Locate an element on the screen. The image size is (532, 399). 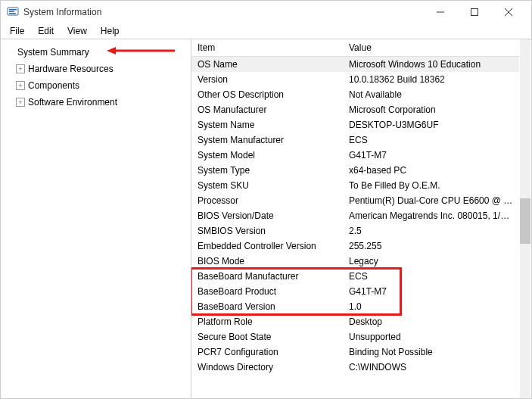
cell-value: C:\WINDOWS is located at coordinates (431, 367).